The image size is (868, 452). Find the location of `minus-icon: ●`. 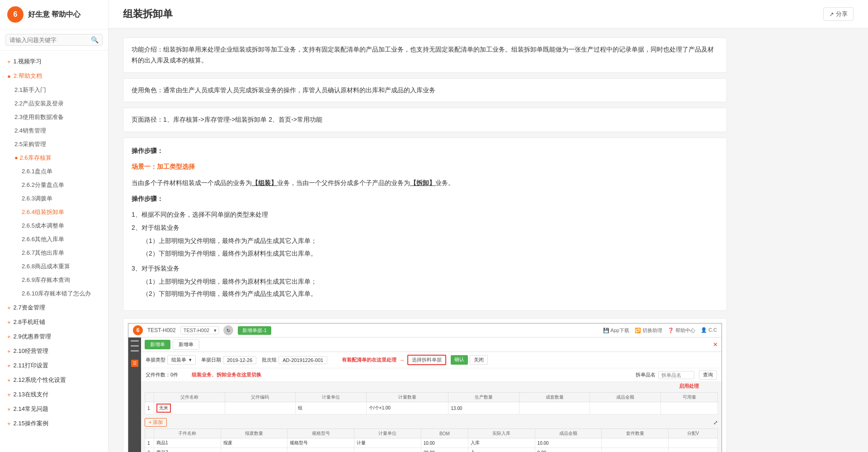

minus-icon: ● is located at coordinates (9, 76).